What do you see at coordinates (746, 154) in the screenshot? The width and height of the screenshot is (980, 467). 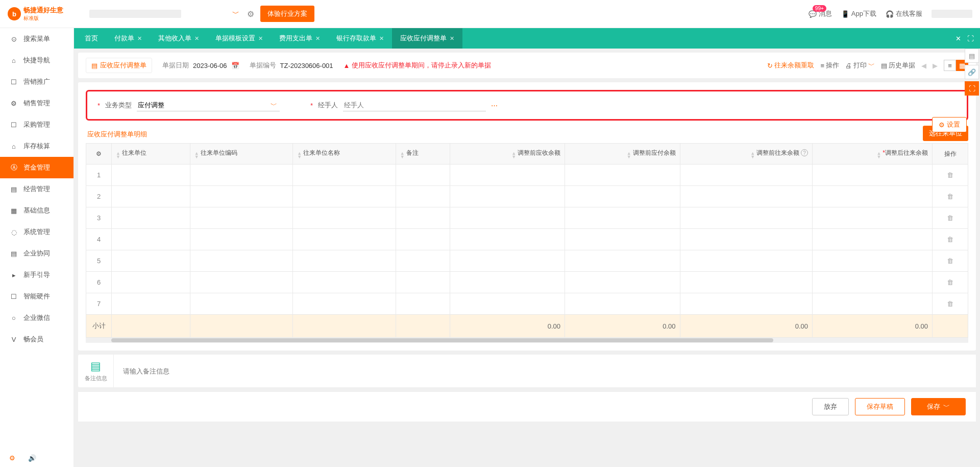 I see `col-before-bal: ▲▼调整前往来余额?` at bounding box center [746, 154].